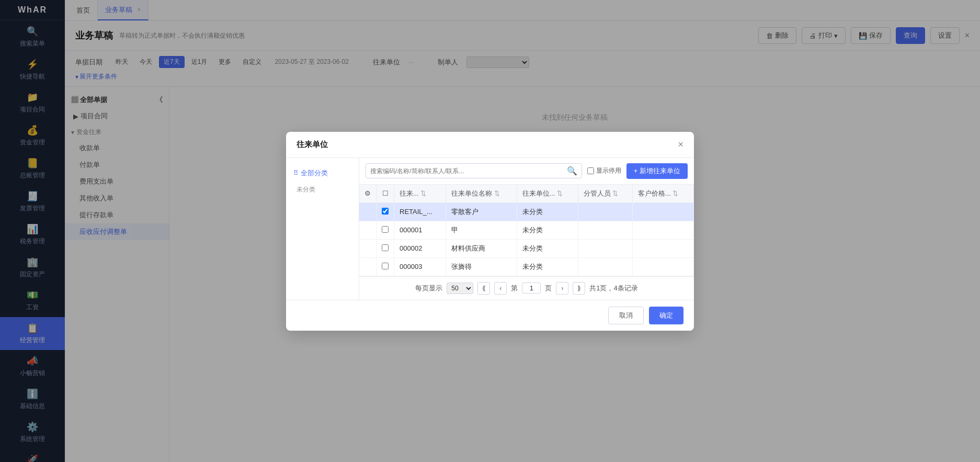 The height and width of the screenshot is (462, 980). I want to click on row-name: 零散客户, so click(481, 211).